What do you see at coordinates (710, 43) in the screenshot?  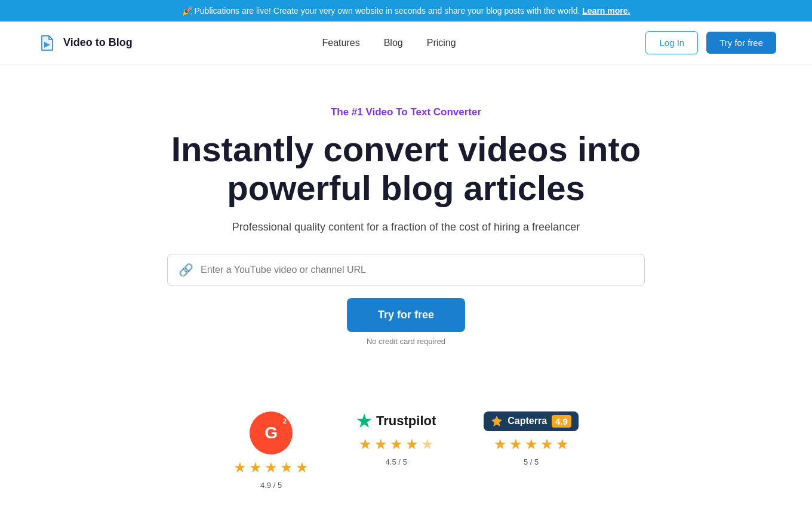 I see `nav-actions: Log In Try for free` at bounding box center [710, 43].